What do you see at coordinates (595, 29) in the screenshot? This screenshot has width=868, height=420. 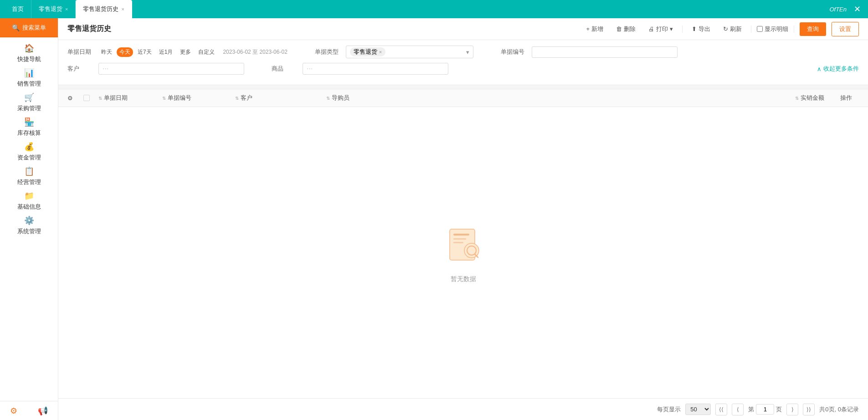 I see `add-button: + 新增` at bounding box center [595, 29].